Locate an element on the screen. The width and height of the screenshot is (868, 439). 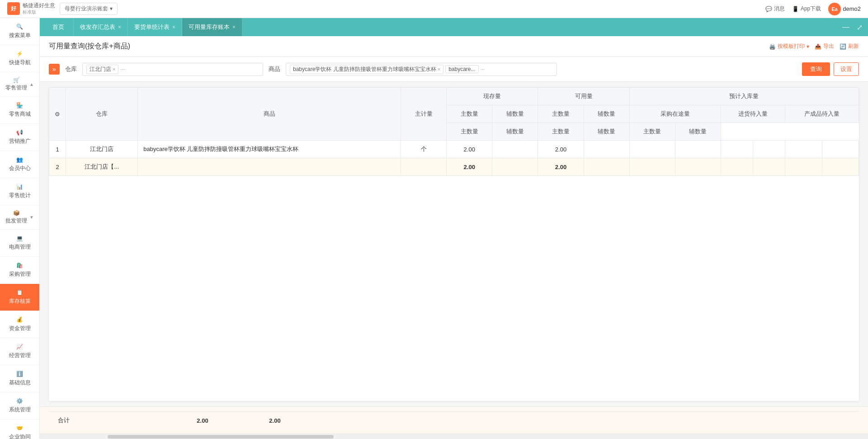
print-label: 按模板打印 is located at coordinates (791, 46).